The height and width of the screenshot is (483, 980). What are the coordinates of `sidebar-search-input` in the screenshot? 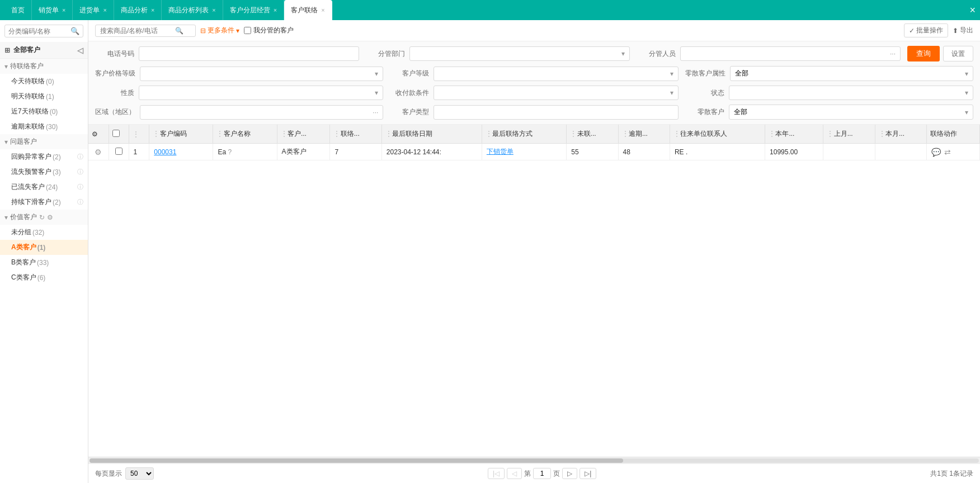 It's located at (39, 31).